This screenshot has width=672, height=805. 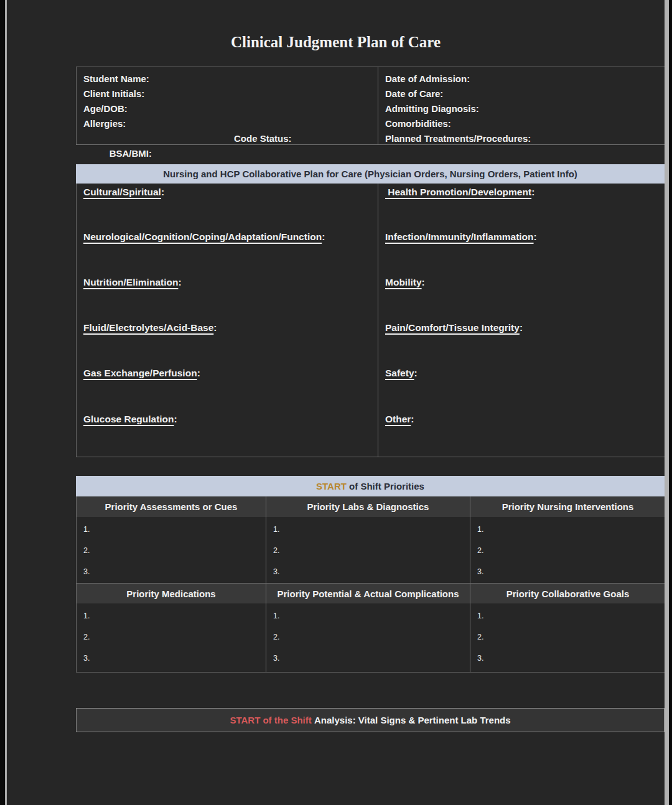 What do you see at coordinates (454, 328) in the screenshot?
I see `label-pain-comfort-tissue: Pain/Comfort/Tissue Integrity:` at bounding box center [454, 328].